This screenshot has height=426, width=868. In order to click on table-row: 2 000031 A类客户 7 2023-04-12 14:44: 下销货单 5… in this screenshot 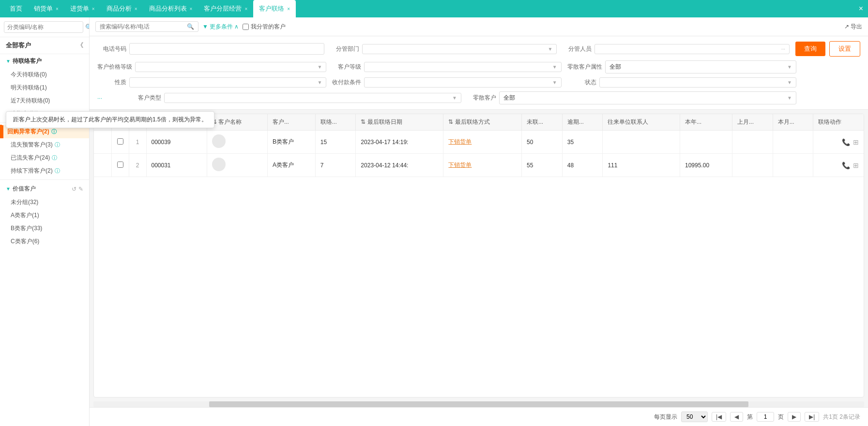, I will do `click(479, 165)`.